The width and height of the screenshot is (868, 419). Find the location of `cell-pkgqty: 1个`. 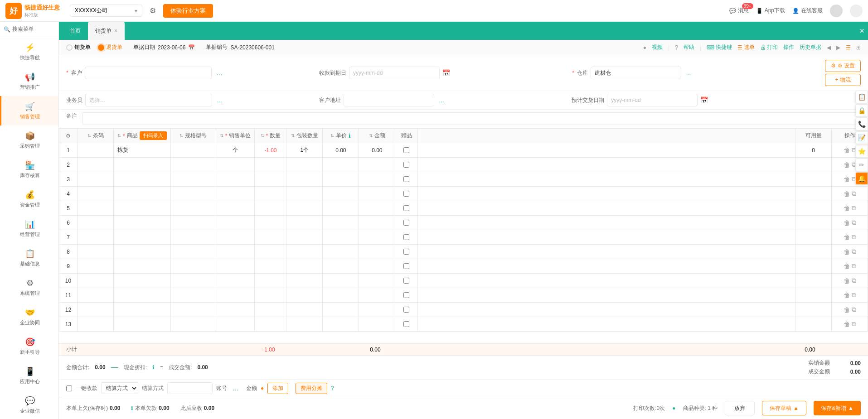

cell-pkgqty: 1个 is located at coordinates (305, 150).